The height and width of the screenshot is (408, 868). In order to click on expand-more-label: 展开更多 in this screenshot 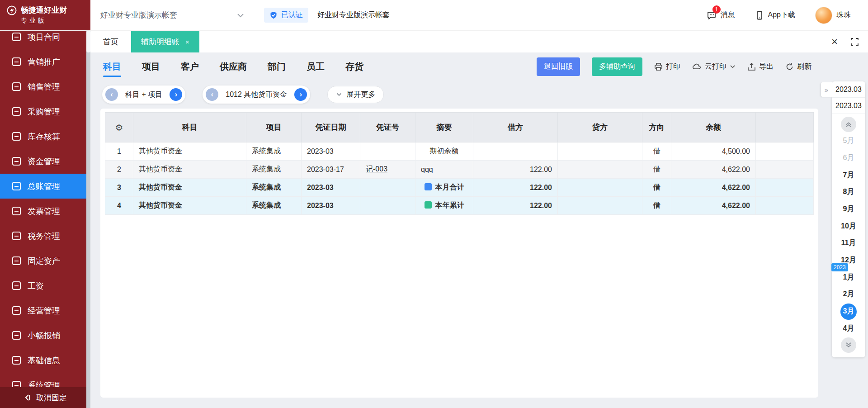, I will do `click(361, 95)`.